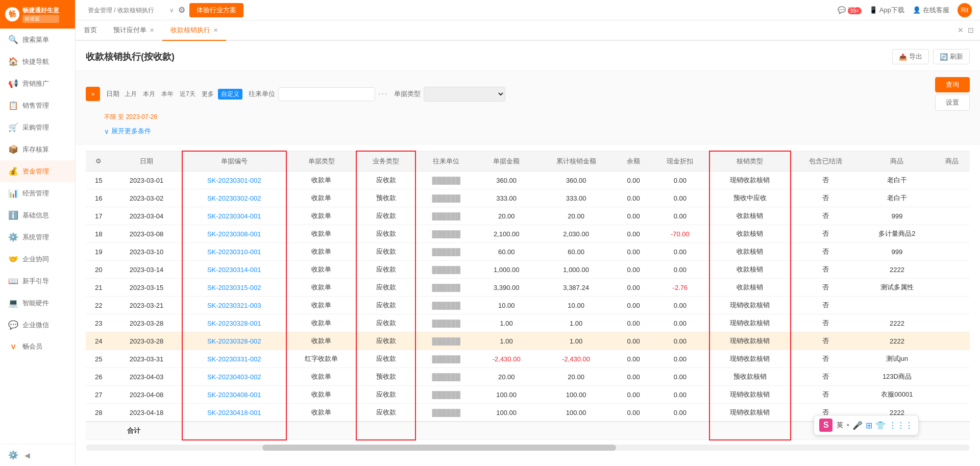 This screenshot has width=980, height=466. Describe the element at coordinates (38, 325) in the screenshot. I see `sidebar-item-wechat: 💬 企业微信` at that location.